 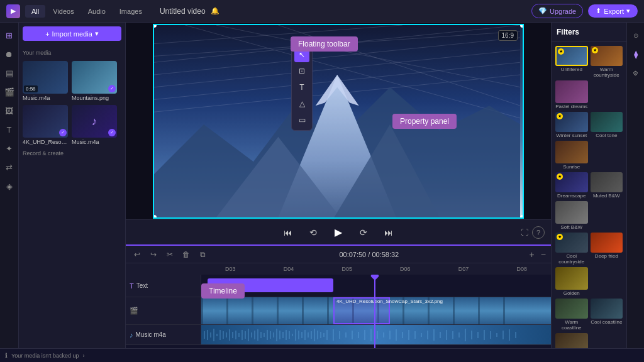 I want to click on sidebar-item-stock-images: 🖼, so click(x=9, y=111).